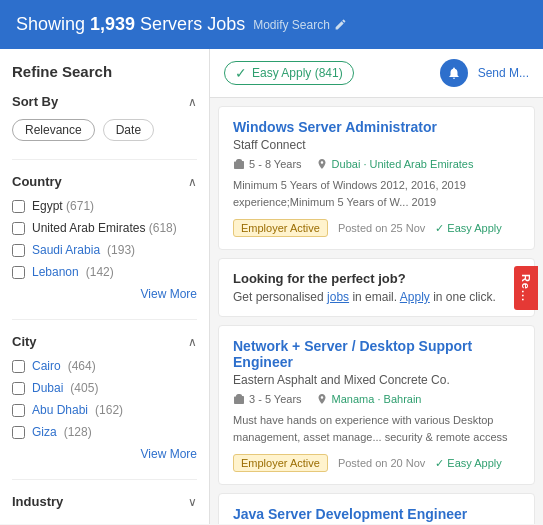 The width and height of the screenshot is (543, 525). Describe the element at coordinates (376, 297) in the screenshot. I see `personalized-desc: Get personalised jobs in email. Apply in…` at that location.